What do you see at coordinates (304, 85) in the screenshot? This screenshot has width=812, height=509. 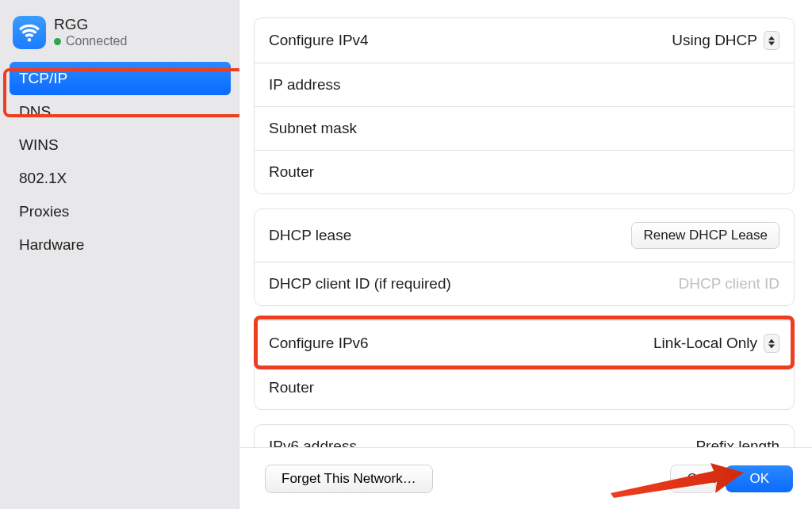 I see `ip-address-label: IP address` at bounding box center [304, 85].